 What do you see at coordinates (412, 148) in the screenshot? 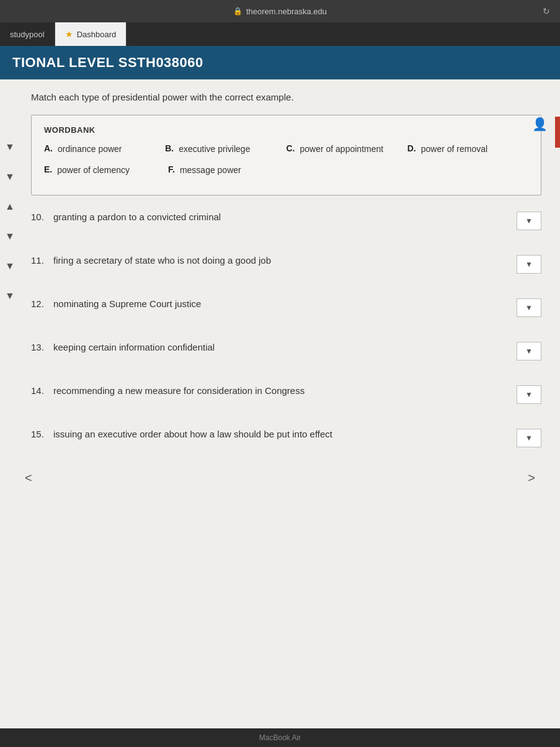
I see `wordbank-letter-d: D.` at bounding box center [412, 148].